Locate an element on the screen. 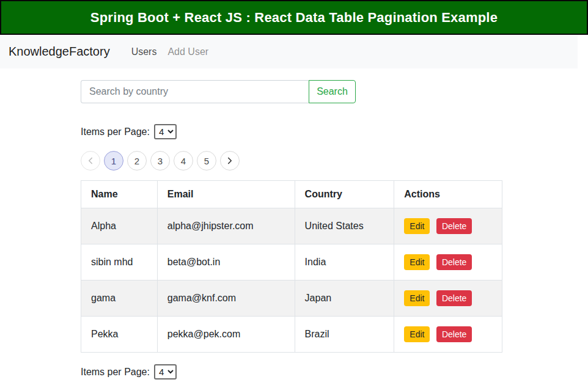 The width and height of the screenshot is (588, 385). navbar: KnowledgeFactory Users Add User is located at coordinates (288, 51).